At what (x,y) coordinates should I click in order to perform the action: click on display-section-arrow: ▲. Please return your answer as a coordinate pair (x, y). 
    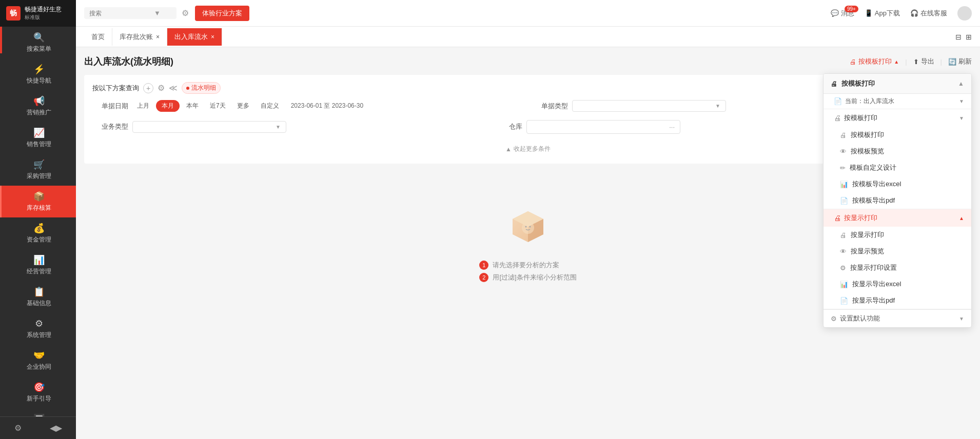
    Looking at the image, I should click on (962, 218).